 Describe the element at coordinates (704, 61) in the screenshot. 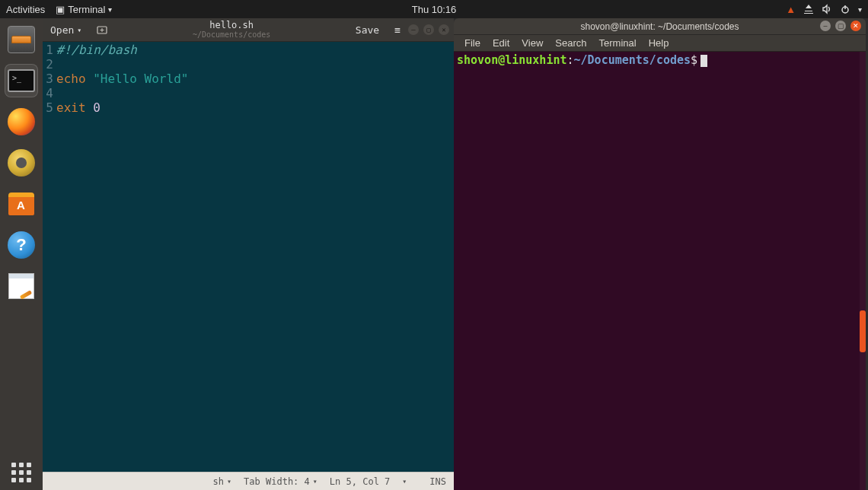

I see `terminal-cursor` at that location.